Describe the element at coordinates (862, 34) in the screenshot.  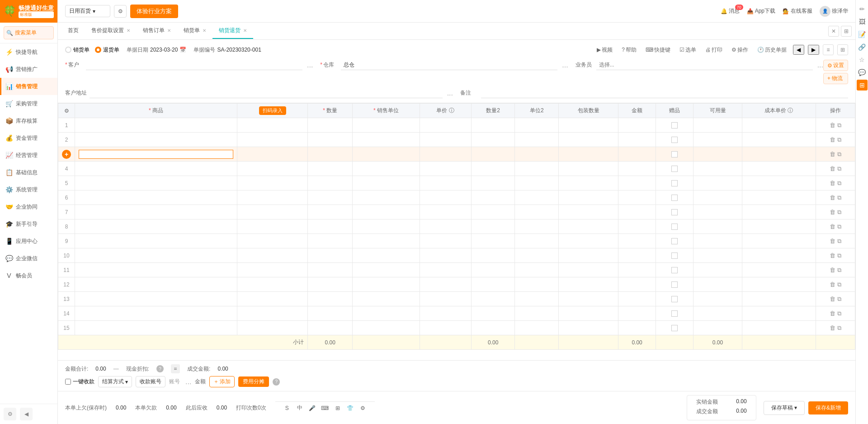
I see `right-note-icon: 📝` at that location.